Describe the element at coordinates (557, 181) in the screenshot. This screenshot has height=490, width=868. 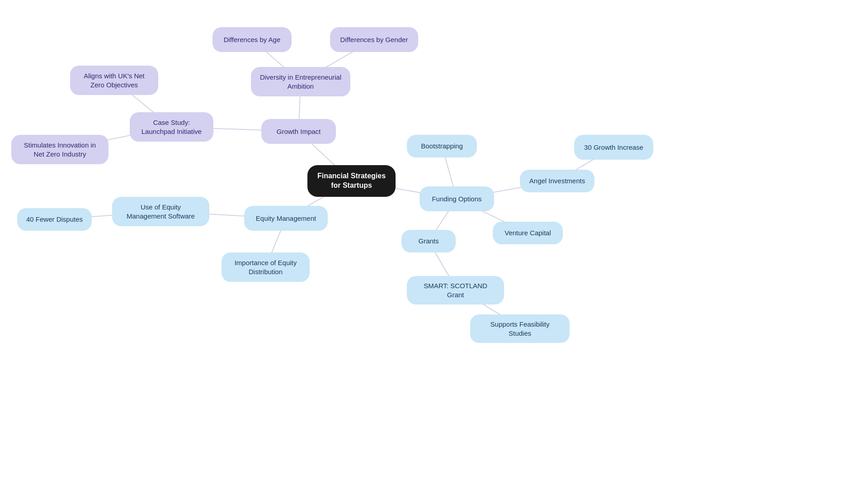
I see `node-angel: Angel Investments` at that location.